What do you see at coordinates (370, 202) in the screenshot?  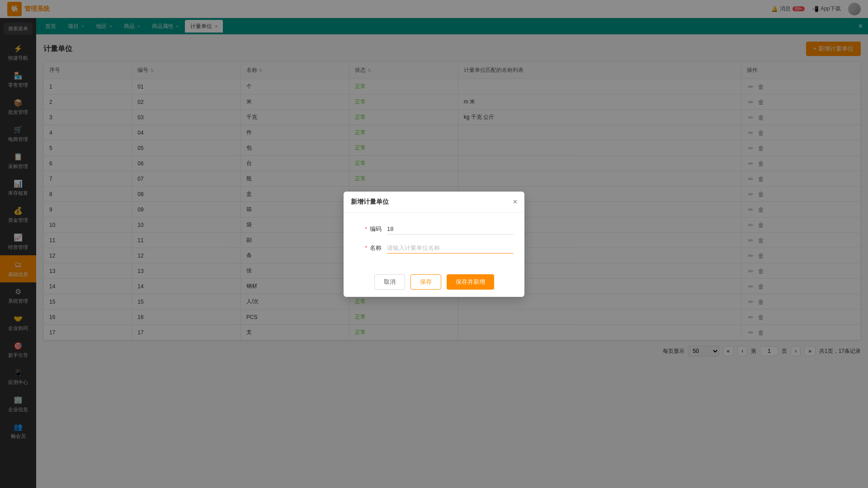 I see `modal-title: 新增计量单位` at bounding box center [370, 202].